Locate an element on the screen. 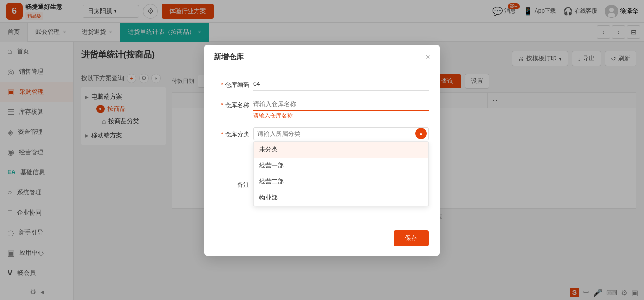 The height and width of the screenshot is (300, 644). dropdown-option-property: 物业部 is located at coordinates (341, 198).